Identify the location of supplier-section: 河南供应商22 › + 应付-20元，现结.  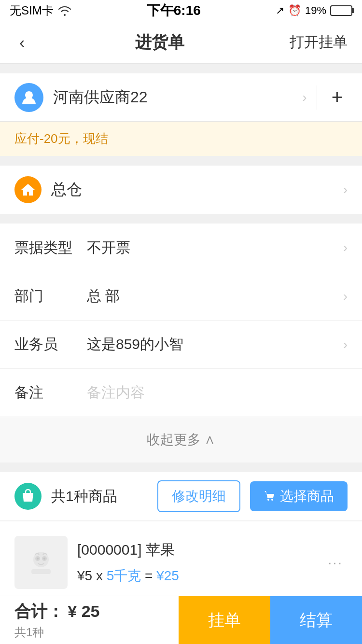
(181, 115).